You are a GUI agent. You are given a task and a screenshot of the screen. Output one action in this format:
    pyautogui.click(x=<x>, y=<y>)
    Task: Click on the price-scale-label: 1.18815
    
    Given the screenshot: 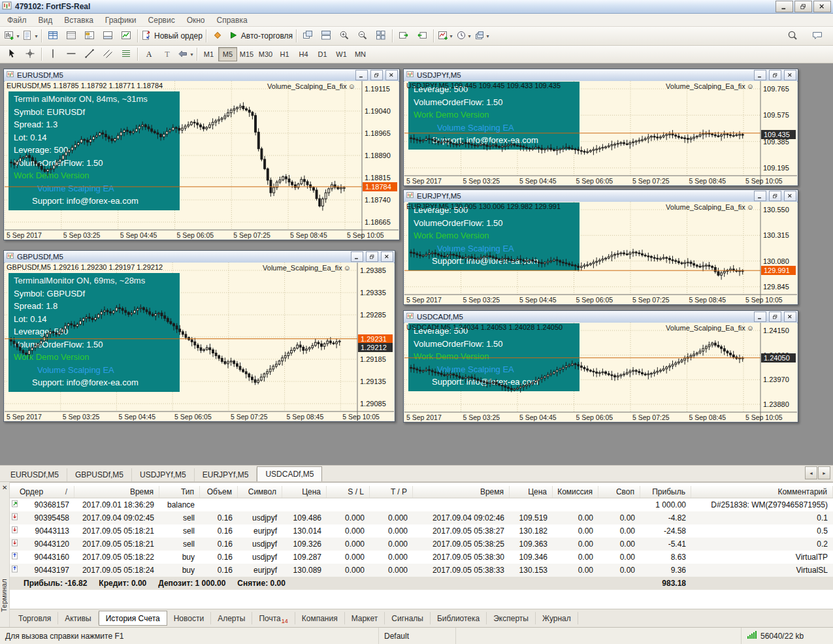 What is the action you would take?
    pyautogui.click(x=378, y=178)
    